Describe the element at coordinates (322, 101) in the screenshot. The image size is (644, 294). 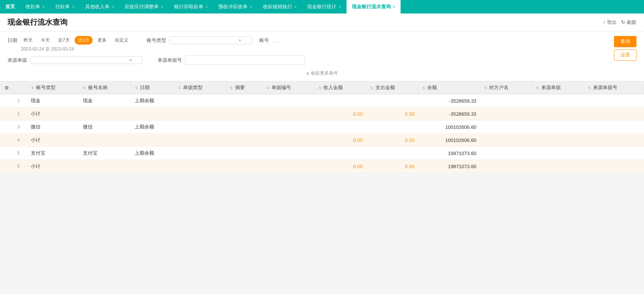
I see `table-row: 1 现金 现金 上期余额 -3528659.33` at that location.